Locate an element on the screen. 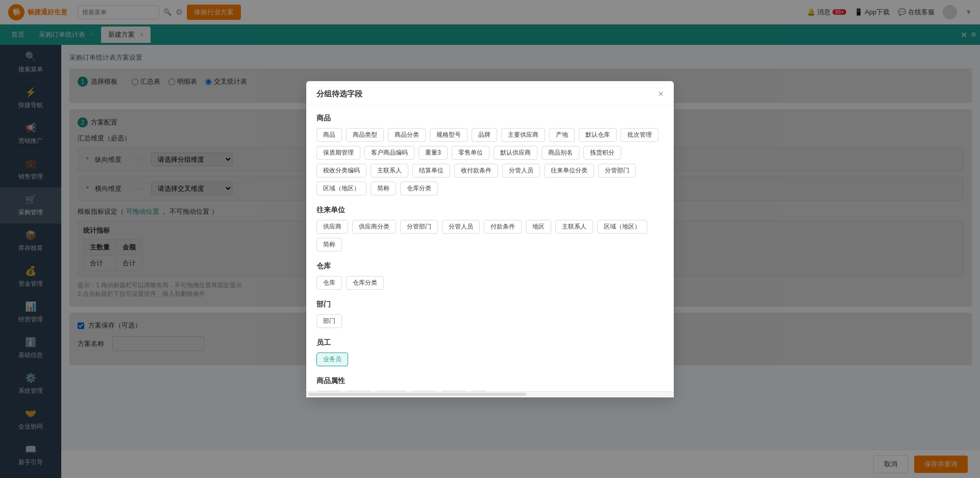 The width and height of the screenshot is (980, 478). field-tags-product: 商品商品类型商品分类规格型号品牌主要供应商产地默认仓库批次管理保质期管理客户商品… is located at coordinates (490, 162).